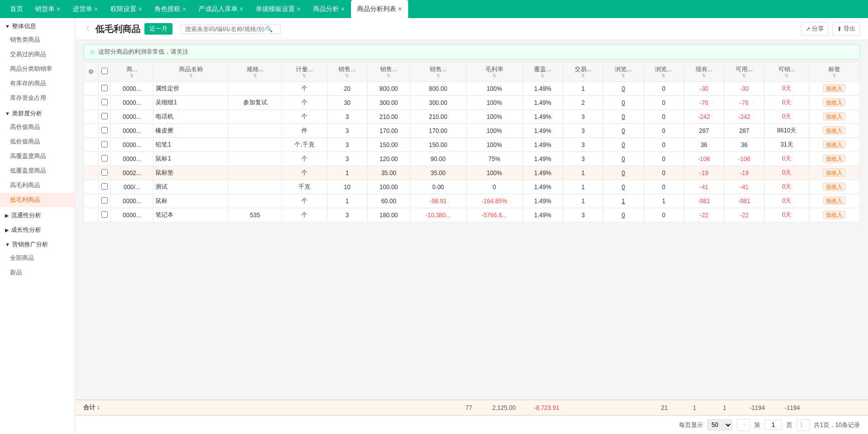 This screenshot has width=868, height=434. Describe the element at coordinates (786, 72) in the screenshot. I see `col-sellable: 可销...⇅` at that location.